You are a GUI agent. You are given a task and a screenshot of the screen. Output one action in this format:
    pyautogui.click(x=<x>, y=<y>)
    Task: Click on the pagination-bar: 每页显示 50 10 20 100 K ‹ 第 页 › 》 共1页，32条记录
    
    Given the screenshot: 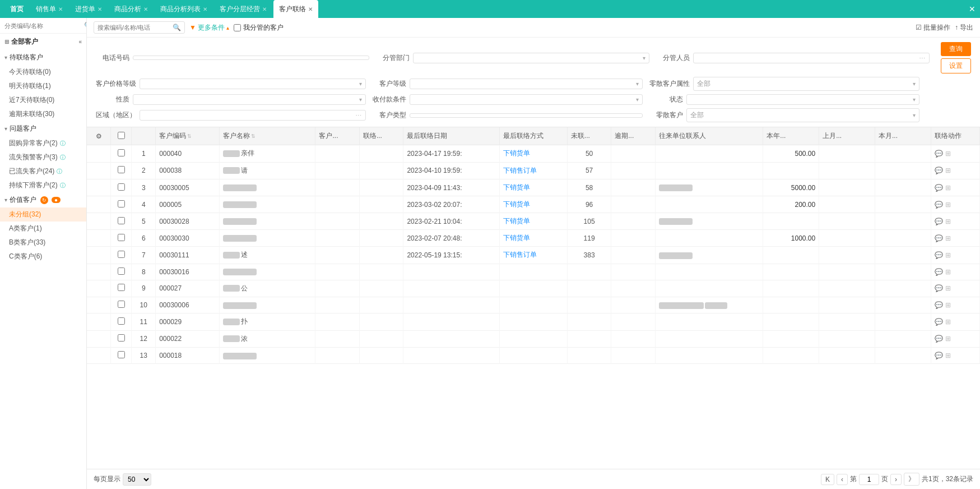 What is the action you would take?
    pyautogui.click(x=533, y=479)
    